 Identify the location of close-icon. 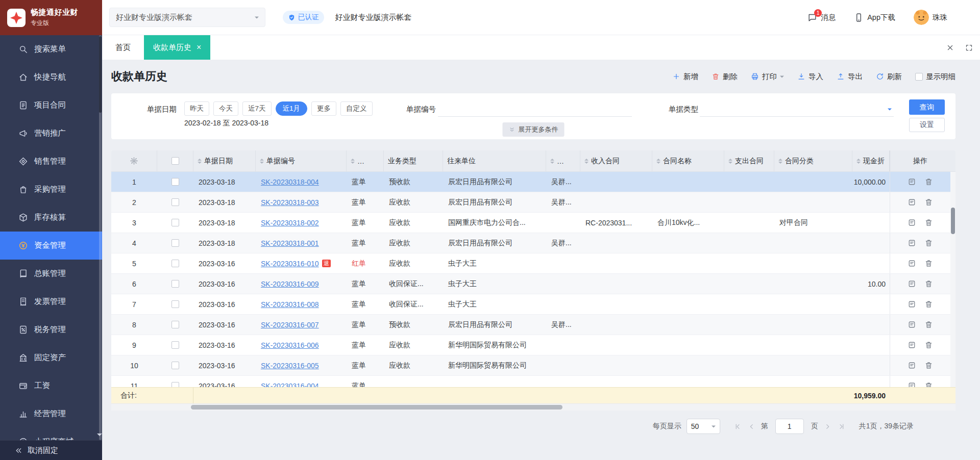
(950, 48).